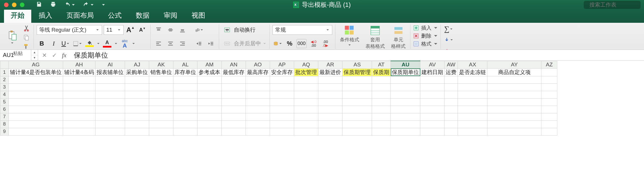 This screenshot has width=644, height=176. What do you see at coordinates (66, 44) in the screenshot?
I see `underline-button: U` at bounding box center [66, 44].